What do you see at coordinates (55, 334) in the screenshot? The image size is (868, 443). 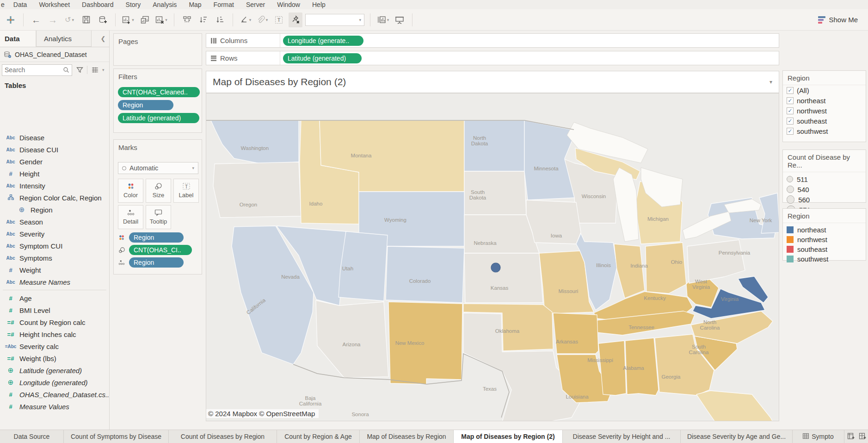 I see `field-height-inches-calc: =#Height Inches calc` at bounding box center [55, 334].